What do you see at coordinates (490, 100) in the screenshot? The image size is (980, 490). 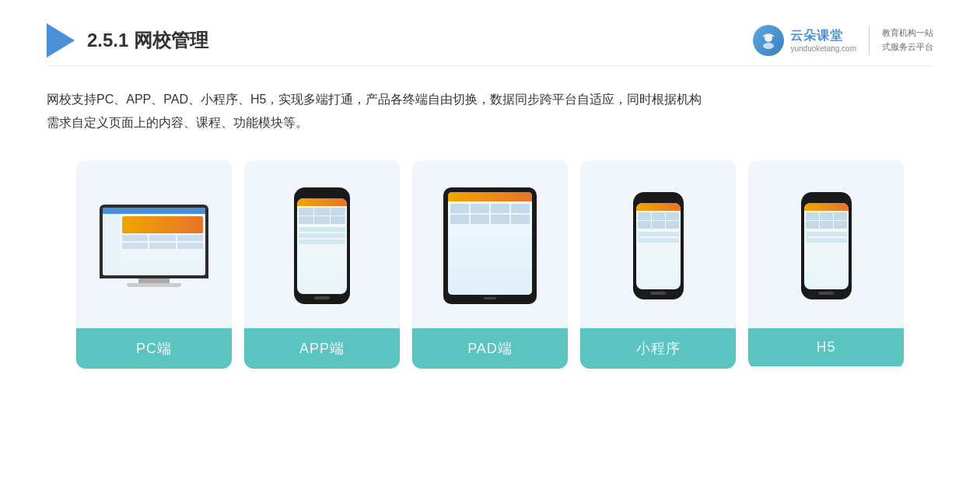 I see `description-line1: 网校支持PC、APP、PAD、小程序、H5，实现多端打通，产品各终端自由切换，数…` at bounding box center [490, 100].